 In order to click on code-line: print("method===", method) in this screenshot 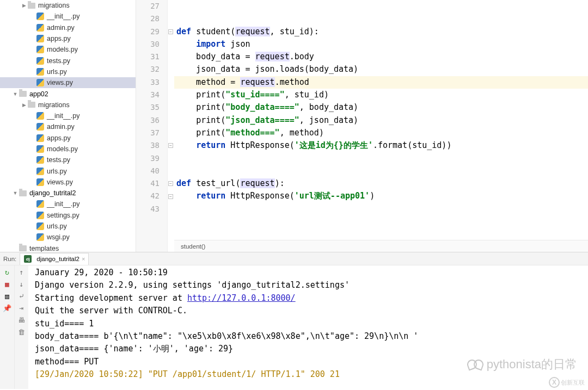, I will do `click(381, 133)`.